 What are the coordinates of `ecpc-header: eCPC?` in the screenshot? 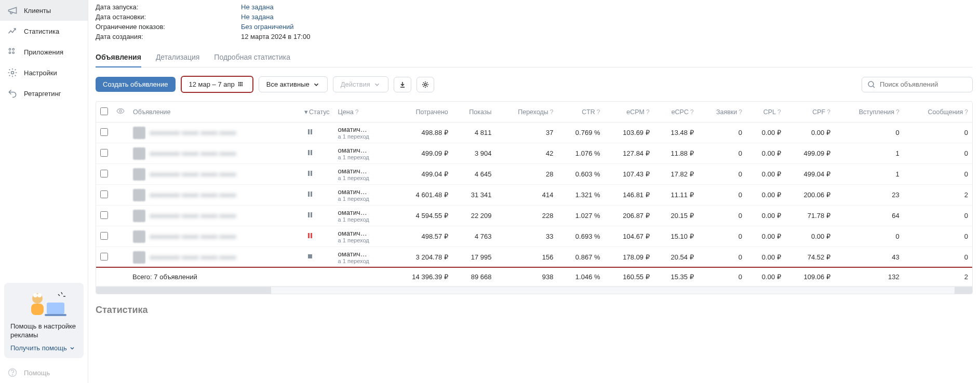 It's located at (676, 112).